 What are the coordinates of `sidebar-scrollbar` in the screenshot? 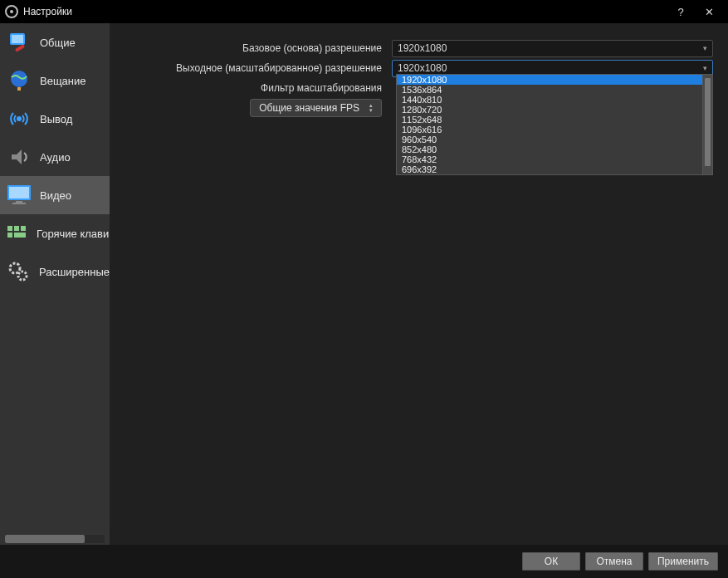 It's located at (55, 539).